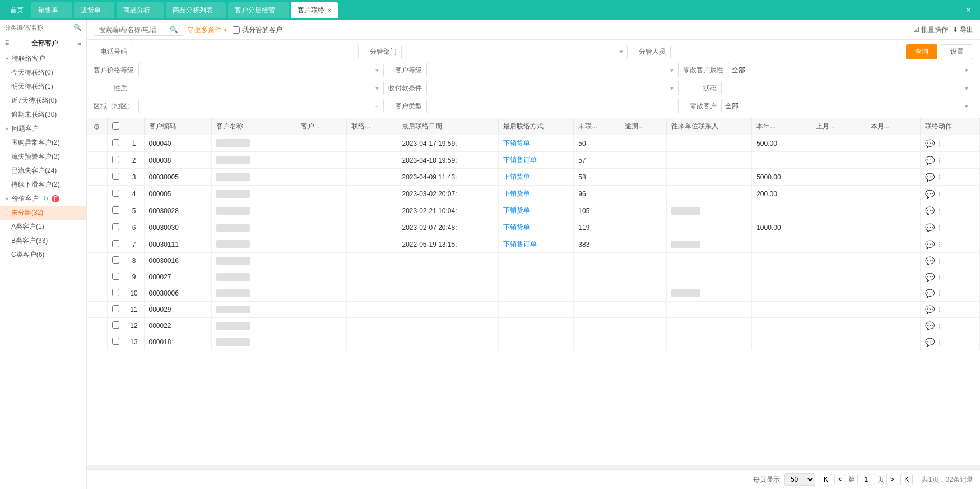 The width and height of the screenshot is (980, 489). What do you see at coordinates (781, 127) in the screenshot?
I see `year-amt-col-header: 本年...` at bounding box center [781, 127].